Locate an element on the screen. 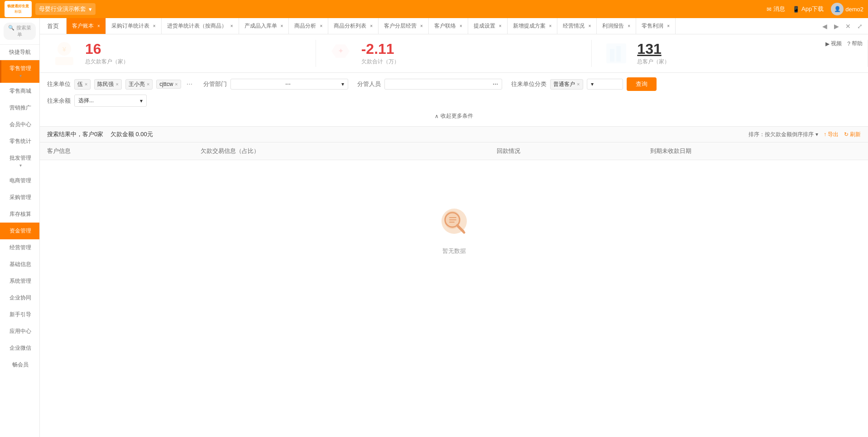  sidebar-item-purchase: 采购管理 is located at coordinates (20, 197).